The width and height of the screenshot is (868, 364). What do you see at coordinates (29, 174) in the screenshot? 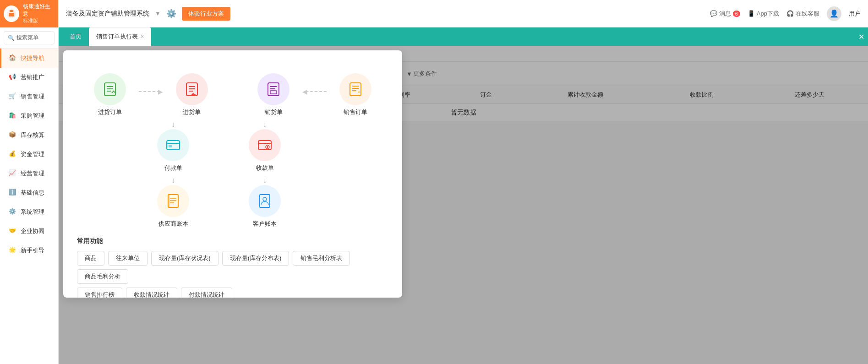
I see `sidebar-item-operations: 📈 经营管理` at bounding box center [29, 174].